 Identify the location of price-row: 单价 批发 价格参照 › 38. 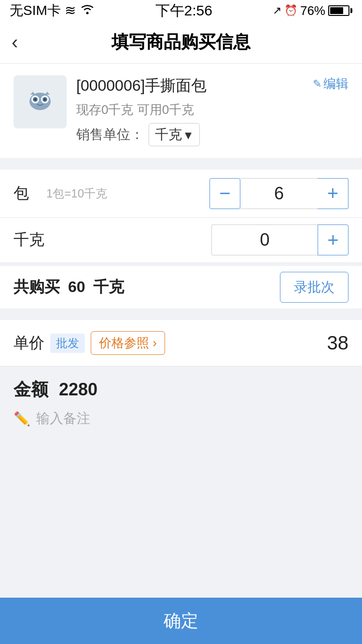
(181, 343).